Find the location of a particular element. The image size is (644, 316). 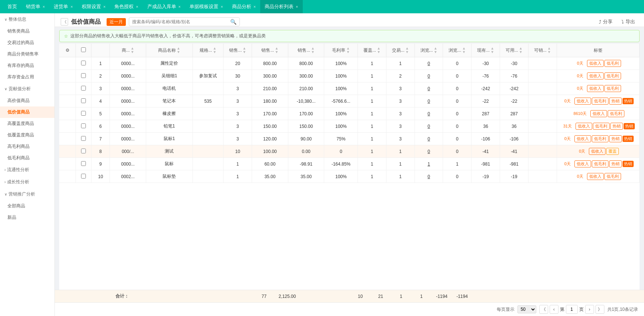

row-view1: 1 is located at coordinates (429, 164).